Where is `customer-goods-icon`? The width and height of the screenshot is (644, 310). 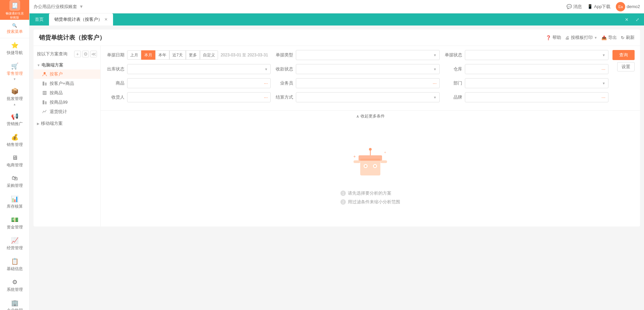 customer-goods-icon is located at coordinates (45, 84).